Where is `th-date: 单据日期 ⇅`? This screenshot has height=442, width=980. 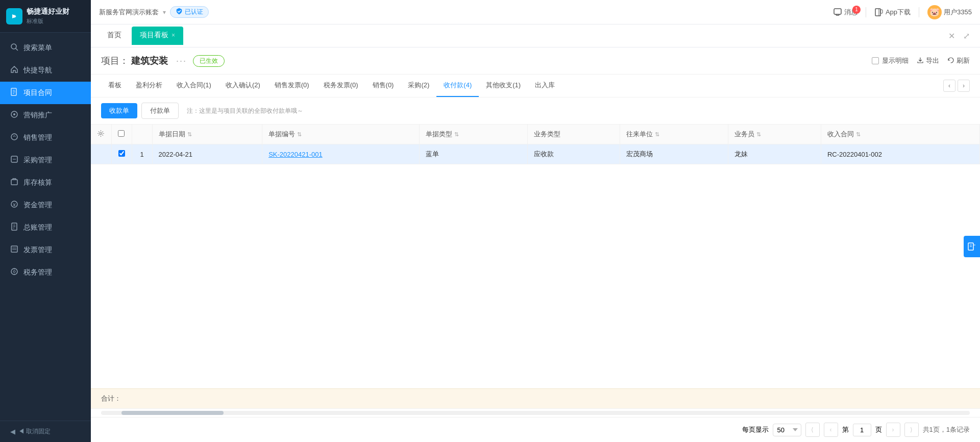 th-date: 单据日期 ⇅ is located at coordinates (207, 135).